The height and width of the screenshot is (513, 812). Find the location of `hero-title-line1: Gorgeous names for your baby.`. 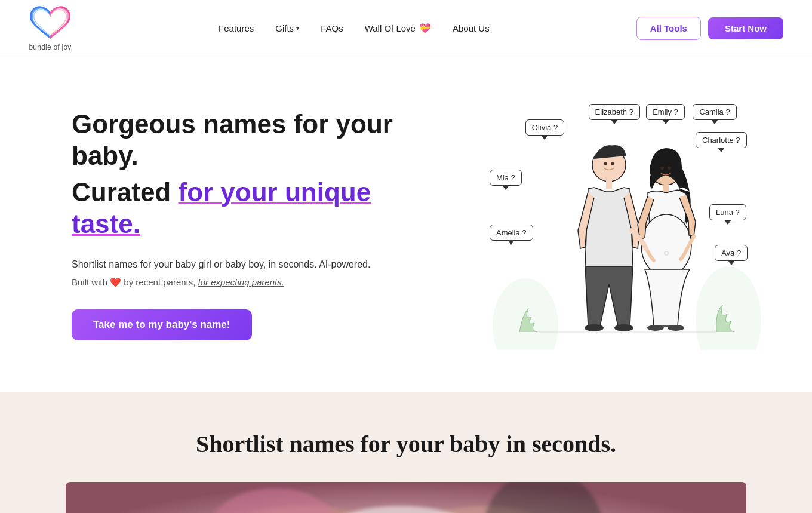

hero-title-line1: Gorgeous names for your baby. is located at coordinates (239, 140).